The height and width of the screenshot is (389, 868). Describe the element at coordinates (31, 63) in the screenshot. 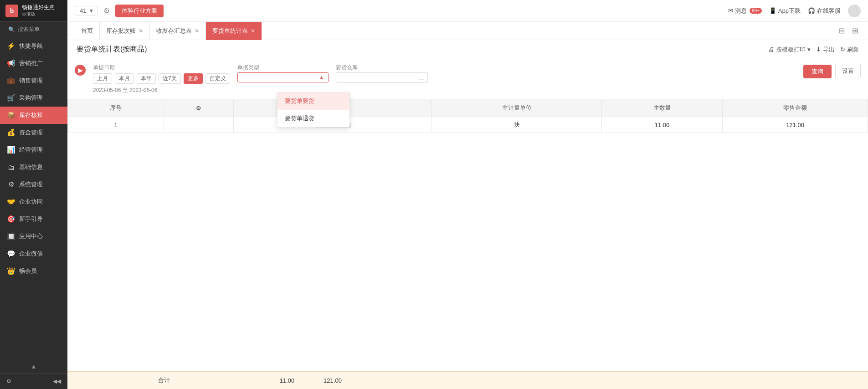

I see `sidebar-item-label: 营销推广` at that location.